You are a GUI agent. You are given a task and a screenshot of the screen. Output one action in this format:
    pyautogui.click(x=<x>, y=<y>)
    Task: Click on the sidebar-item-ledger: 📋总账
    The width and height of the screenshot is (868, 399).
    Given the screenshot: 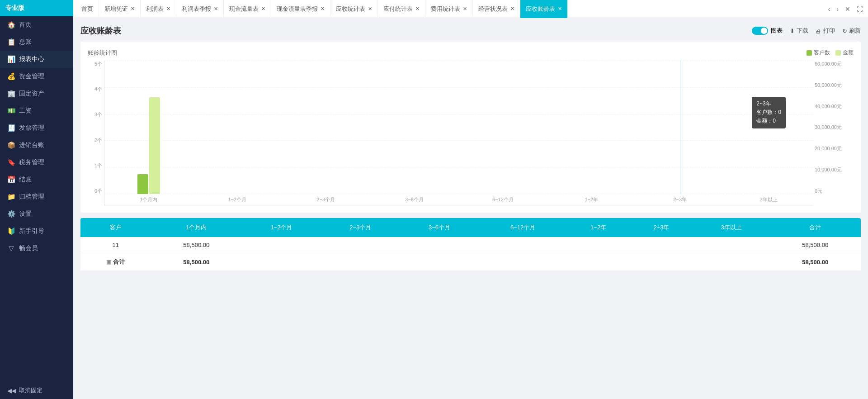 What is the action you would take?
    pyautogui.click(x=37, y=42)
    